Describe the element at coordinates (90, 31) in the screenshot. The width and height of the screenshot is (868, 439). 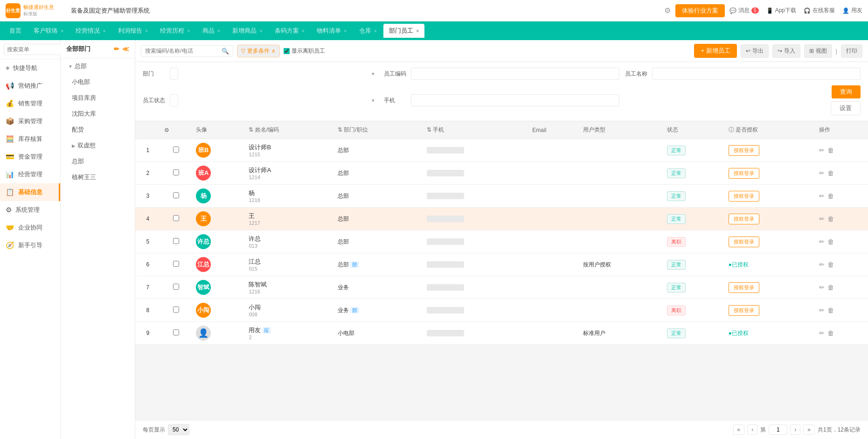
I see `nav-tab-经营情况: 经营情况×` at that location.